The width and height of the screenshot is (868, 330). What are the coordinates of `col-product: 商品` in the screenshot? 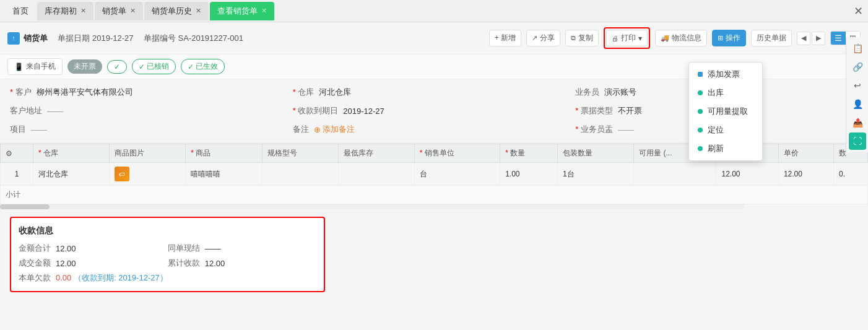 It's located at (224, 154).